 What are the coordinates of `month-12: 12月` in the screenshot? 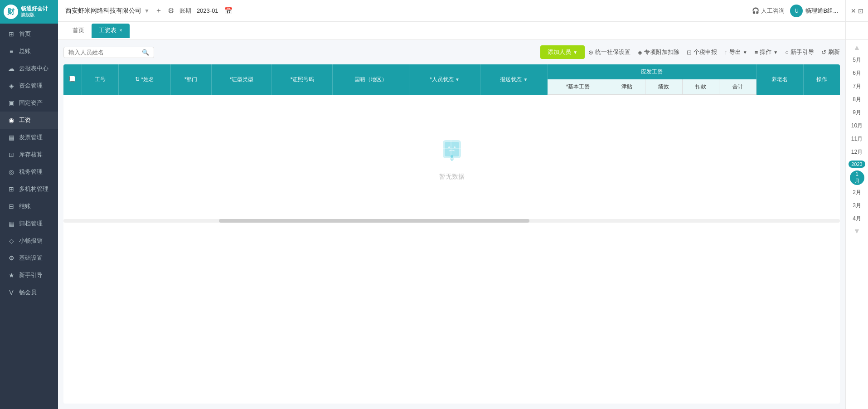 It's located at (857, 152).